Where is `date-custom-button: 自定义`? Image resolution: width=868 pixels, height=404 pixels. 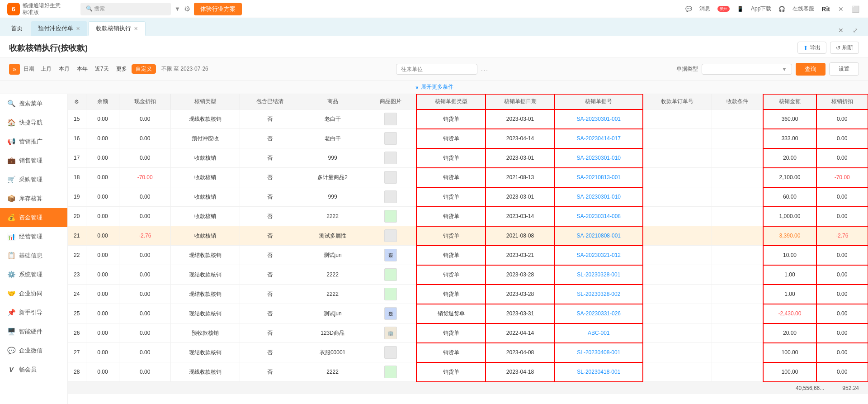
date-custom-button: 自定义 is located at coordinates (144, 69).